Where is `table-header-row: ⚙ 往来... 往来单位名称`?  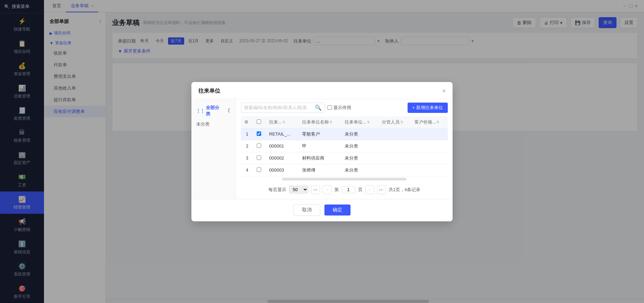
table-header-row: ⚙ 往来... 往来单位名称 is located at coordinates (344, 122).